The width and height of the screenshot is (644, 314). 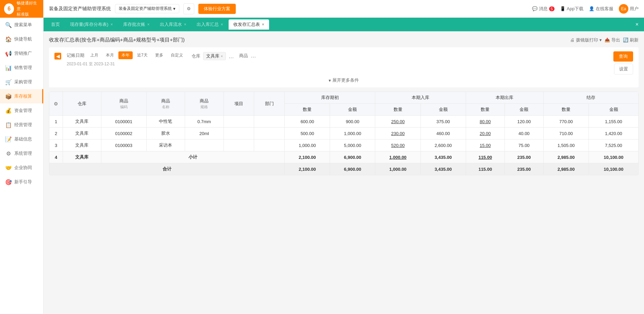 What do you see at coordinates (308, 157) in the screenshot?
I see `subtotal-opening-qty: 2,100.00` at bounding box center [308, 157].